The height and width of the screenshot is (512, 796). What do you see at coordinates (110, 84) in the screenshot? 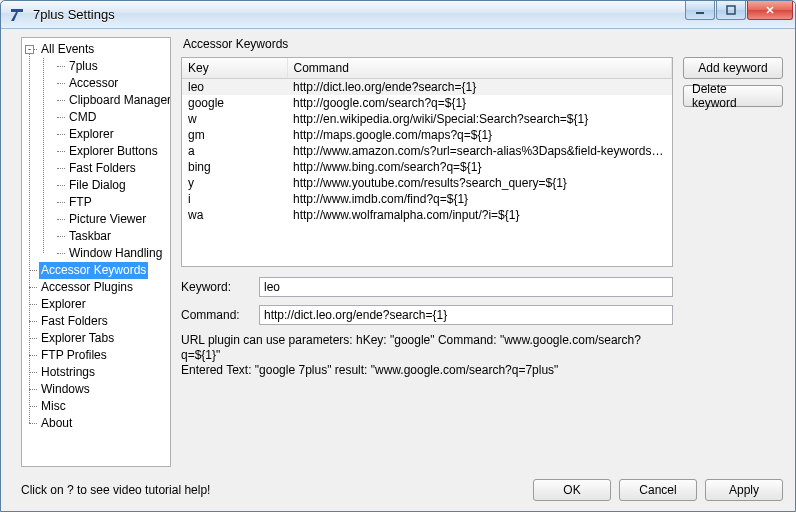
I see `tree-item: Accessor` at bounding box center [110, 84].